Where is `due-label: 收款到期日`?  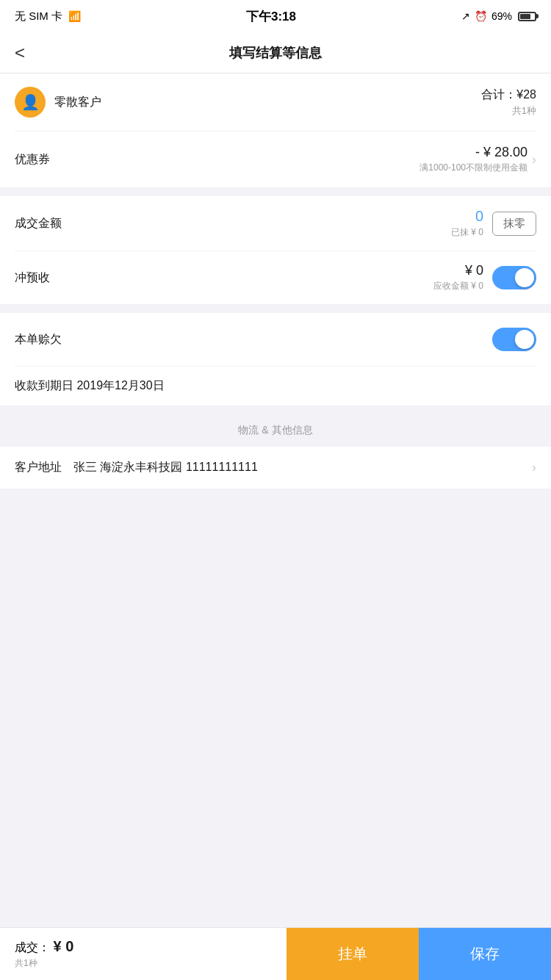
due-label: 收款到期日 is located at coordinates (44, 385).